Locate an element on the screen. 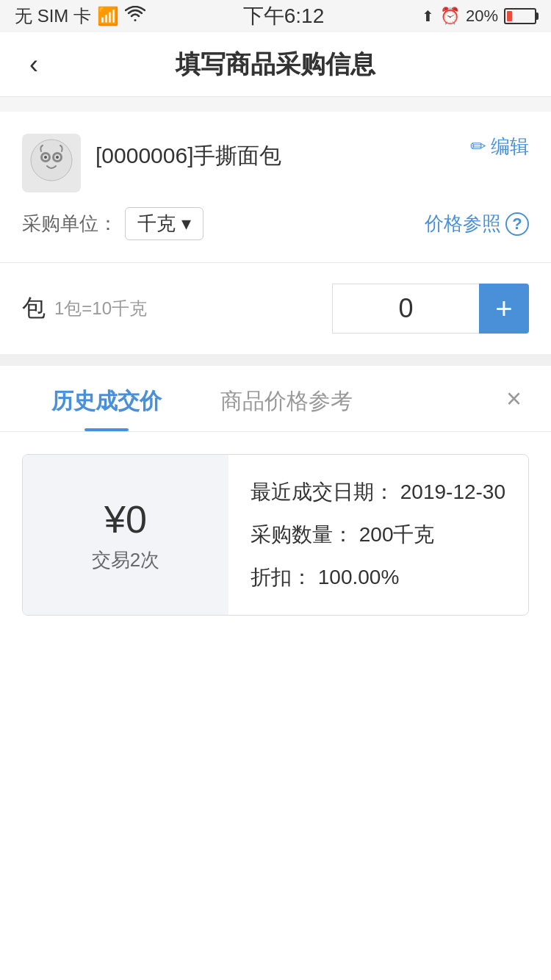  unit-conversion-hint: 1包=10千克 is located at coordinates (101, 309).